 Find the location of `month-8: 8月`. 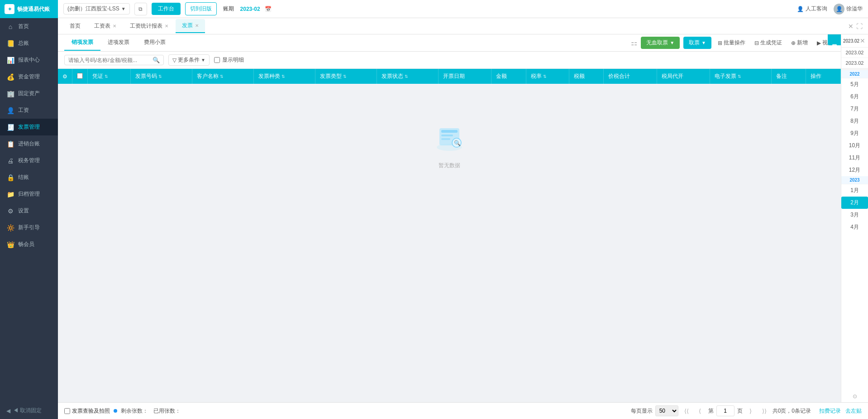

month-8: 8月 is located at coordinates (854, 121).